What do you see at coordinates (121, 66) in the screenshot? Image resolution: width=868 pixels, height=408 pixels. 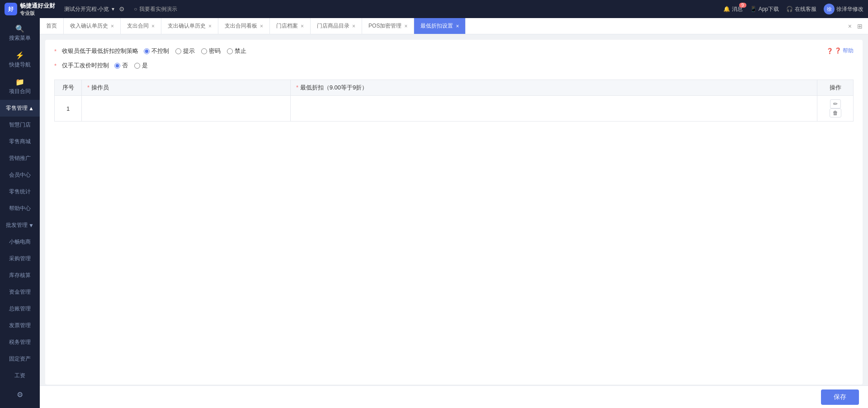 I see `radio-no: 否` at bounding box center [121, 66].